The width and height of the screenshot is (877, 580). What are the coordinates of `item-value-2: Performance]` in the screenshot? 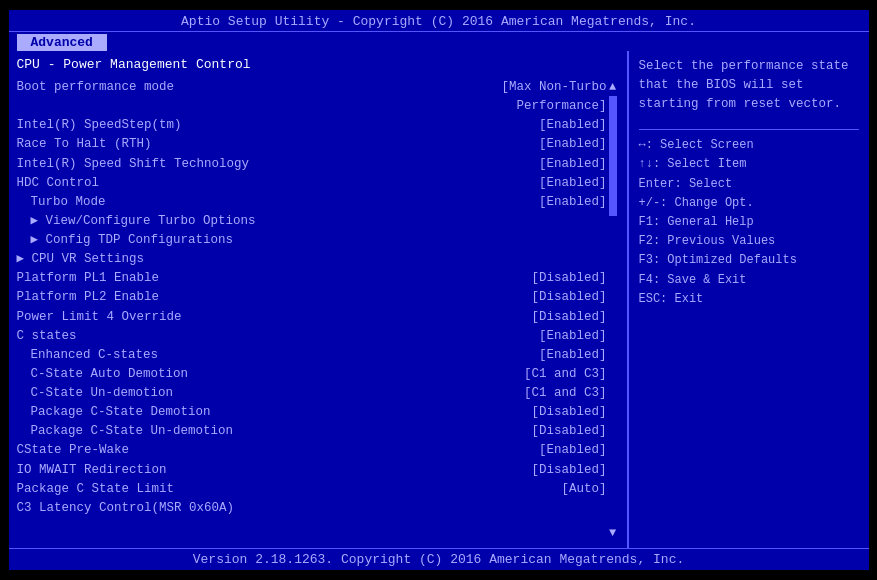 It's located at (561, 106).